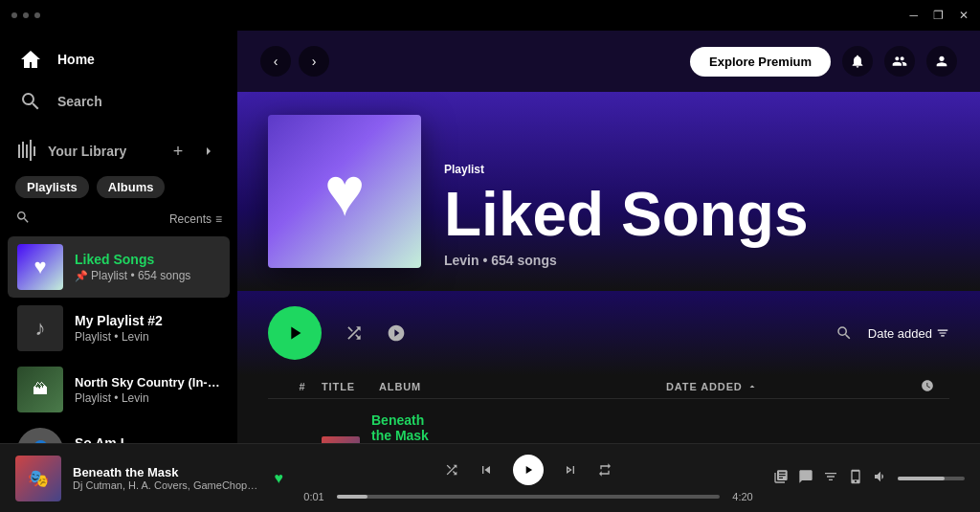 The image size is (980, 512). I want to click on albums-filter-button: Albums, so click(131, 188).